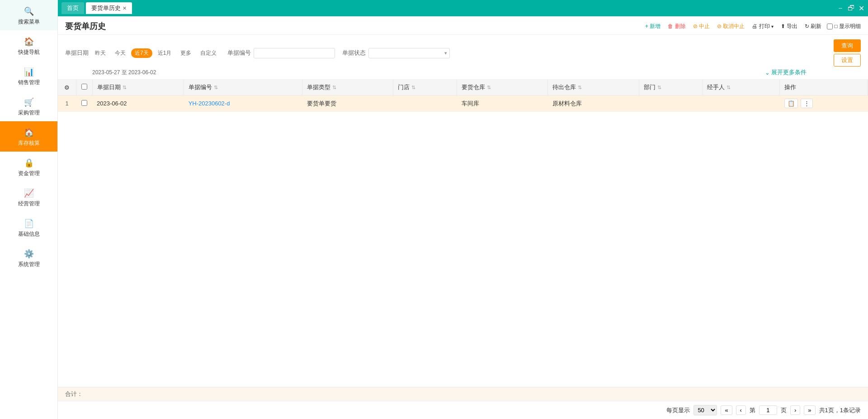  Describe the element at coordinates (67, 88) in the screenshot. I see `col-settings: ⚙` at that location.